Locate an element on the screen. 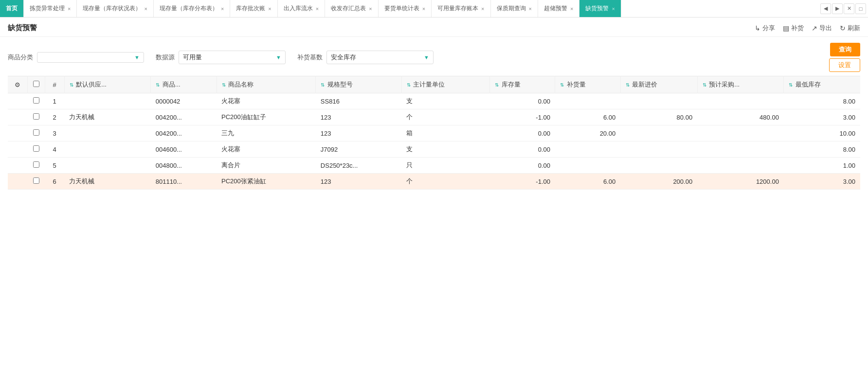 This screenshot has height=387, width=868. export-icon: ↗ is located at coordinates (814, 28).